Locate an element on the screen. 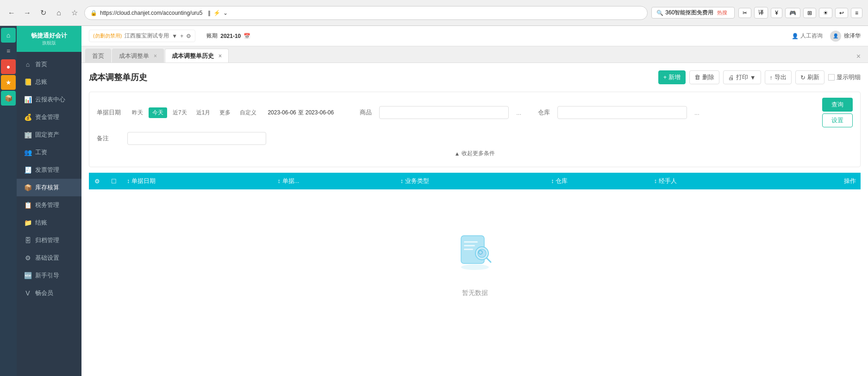 The height and width of the screenshot is (376, 868). col-operator: ↕ 经手人 is located at coordinates (713, 181).